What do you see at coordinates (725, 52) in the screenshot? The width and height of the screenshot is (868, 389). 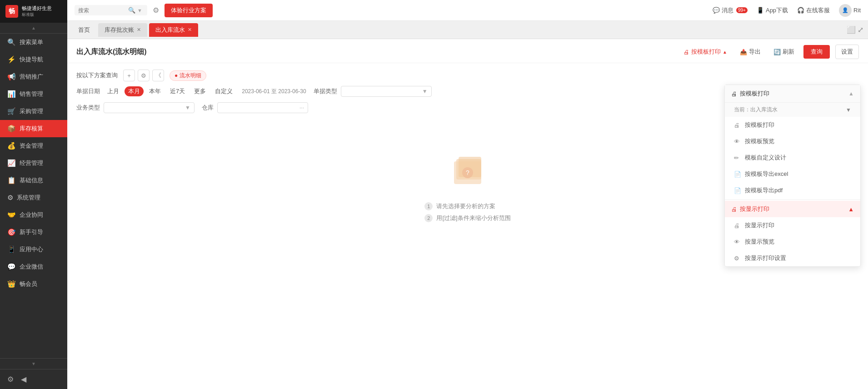 I see `print-dropdown-arrow: ▲` at bounding box center [725, 52].